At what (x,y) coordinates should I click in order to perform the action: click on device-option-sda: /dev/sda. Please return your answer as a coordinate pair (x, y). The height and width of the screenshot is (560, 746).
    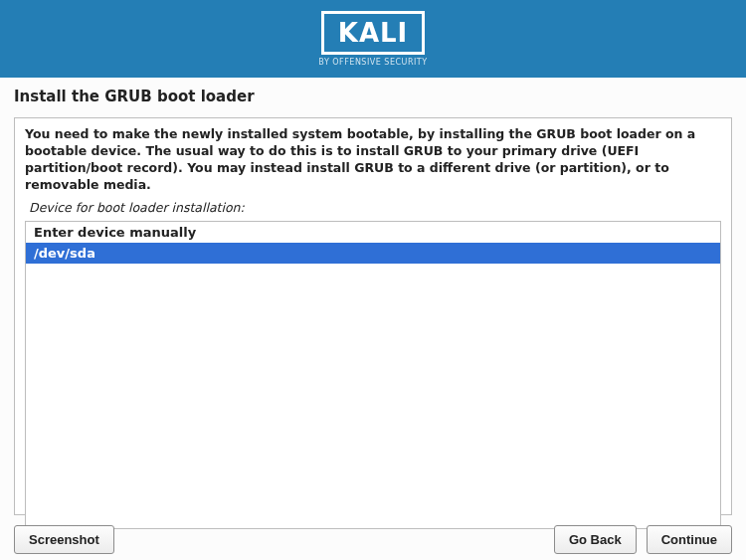
    Looking at the image, I should click on (373, 253).